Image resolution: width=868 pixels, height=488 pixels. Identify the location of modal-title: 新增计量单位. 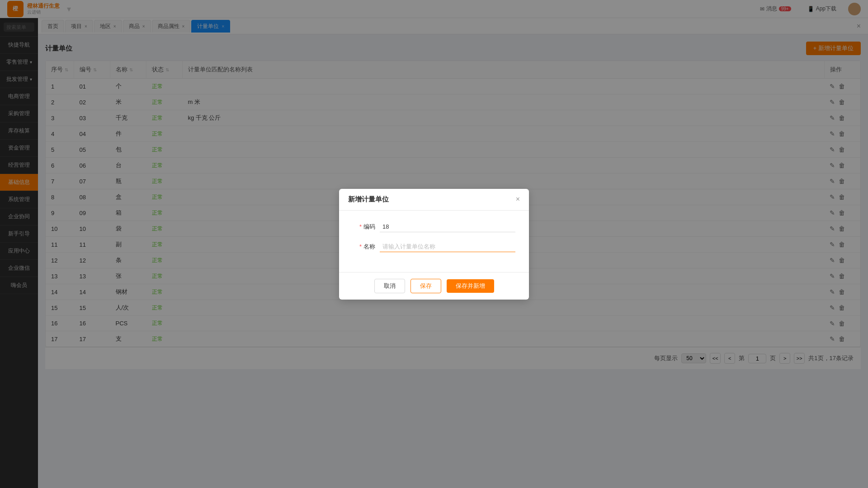
(368, 200).